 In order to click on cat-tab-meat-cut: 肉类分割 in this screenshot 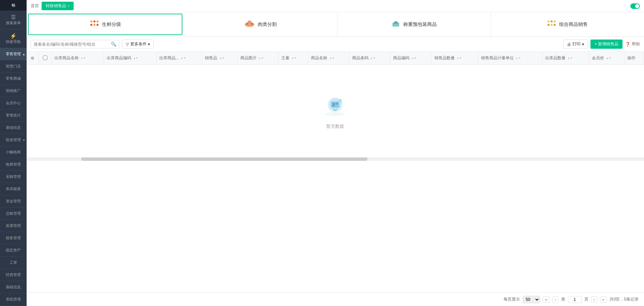, I will do `click(260, 25)`.